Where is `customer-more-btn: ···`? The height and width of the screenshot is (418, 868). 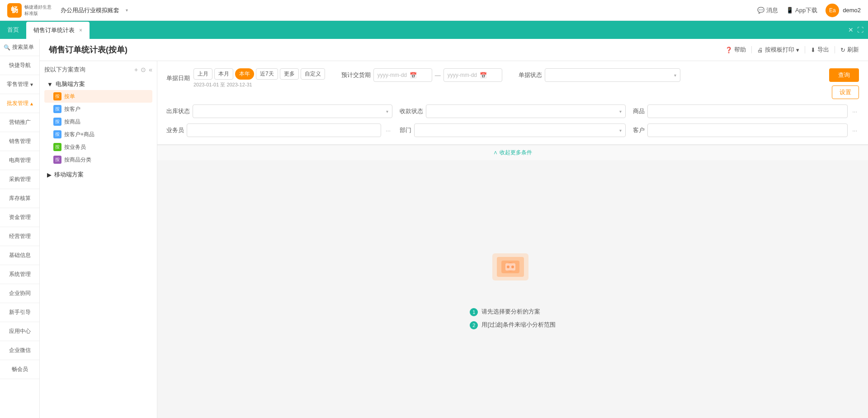 customer-more-btn: ··· is located at coordinates (854, 130).